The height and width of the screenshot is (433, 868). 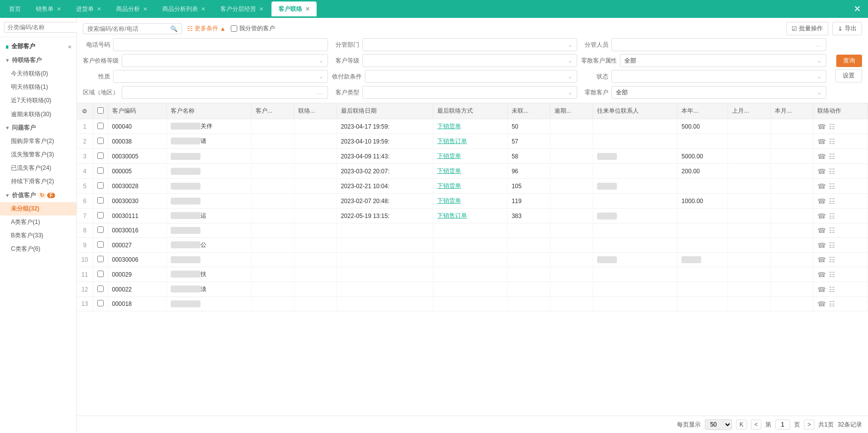 What do you see at coordinates (807, 29) in the screenshot?
I see `batch-ops-btn: ☑ 批量操作` at bounding box center [807, 29].